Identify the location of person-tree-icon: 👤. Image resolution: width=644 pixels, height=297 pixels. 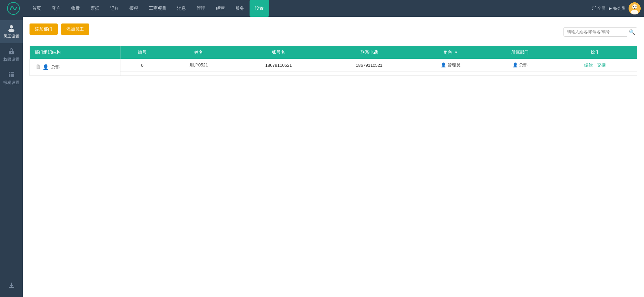
(46, 67).